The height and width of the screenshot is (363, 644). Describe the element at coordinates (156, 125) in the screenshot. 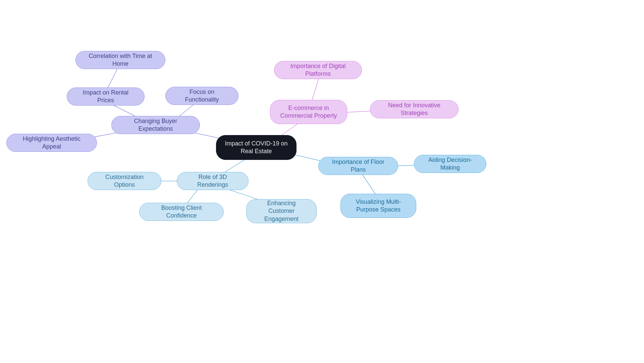

I see `buyer-main-node: Changing Buyer Expectations` at that location.